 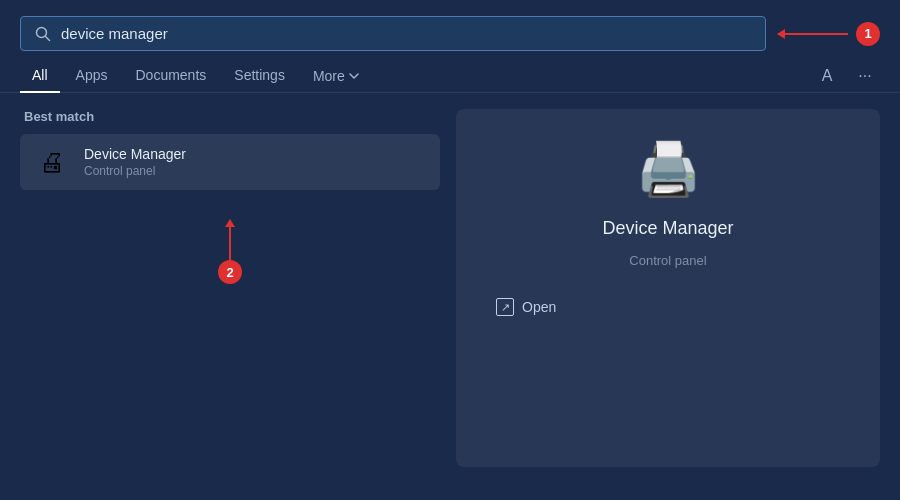 I want to click on annotation-2-arrow: 2, so click(x=230, y=252).